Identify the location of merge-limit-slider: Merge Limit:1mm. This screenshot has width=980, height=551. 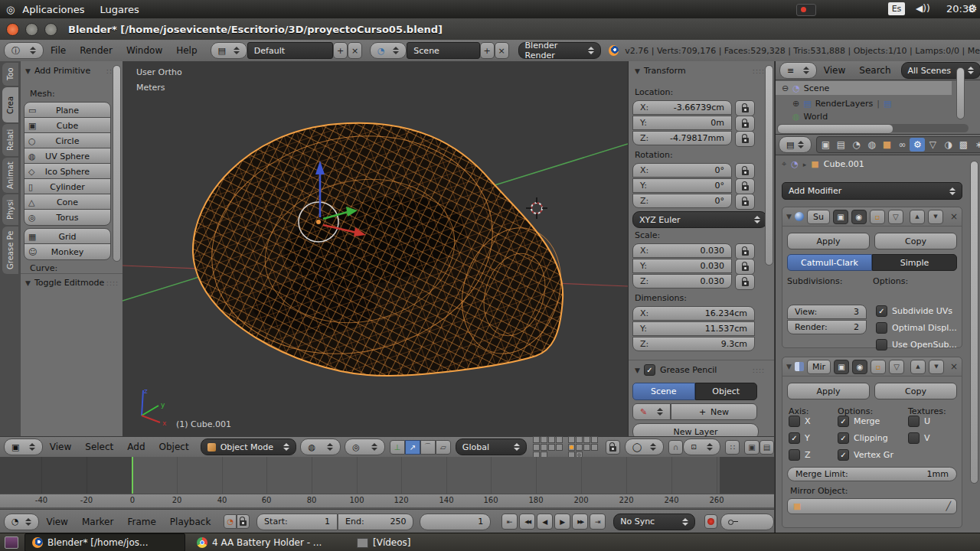
(872, 474).